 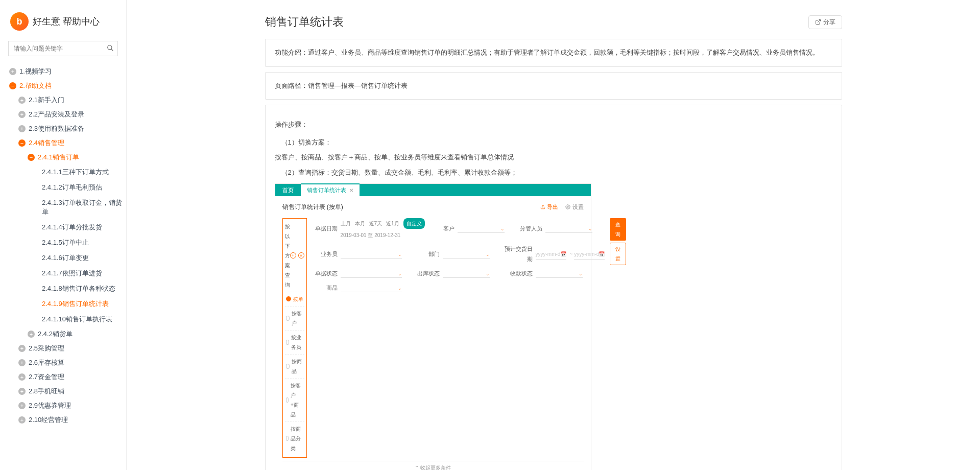 I want to click on date-toggle: 上月 本月 近7天 近1月 自定义, so click(x=383, y=224).